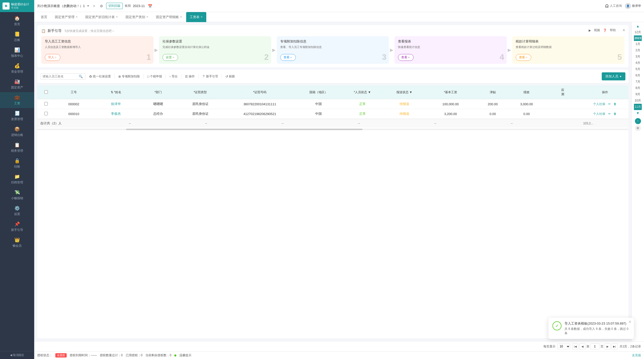  I want to click on tab-close-1: ✕, so click(76, 17).